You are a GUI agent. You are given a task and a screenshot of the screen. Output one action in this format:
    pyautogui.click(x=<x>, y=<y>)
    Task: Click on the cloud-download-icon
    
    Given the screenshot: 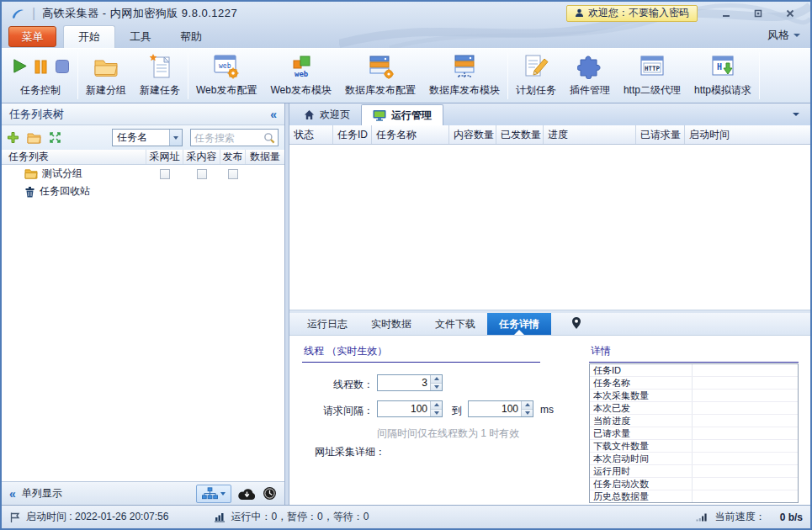 What is the action you would take?
    pyautogui.click(x=247, y=494)
    